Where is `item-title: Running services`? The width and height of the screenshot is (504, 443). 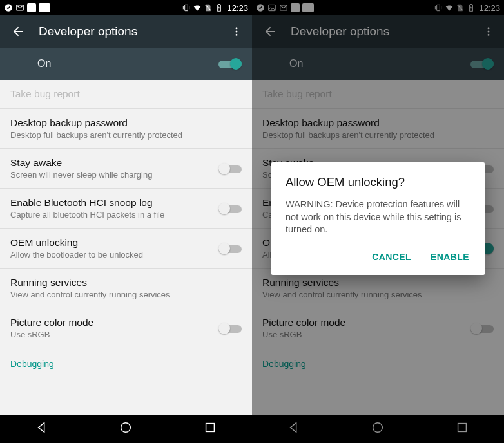
item-title: Running services is located at coordinates (126, 283).